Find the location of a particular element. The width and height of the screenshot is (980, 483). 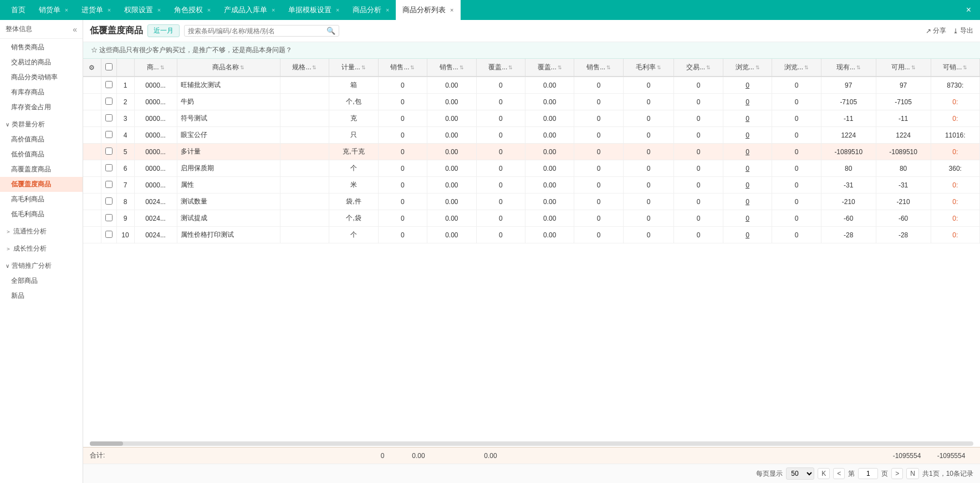

row-name: 符号测试 is located at coordinates (228, 119).